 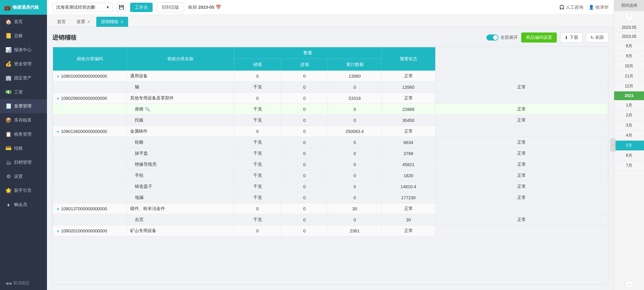 I want to click on period-item: 10月, so click(x=629, y=66).